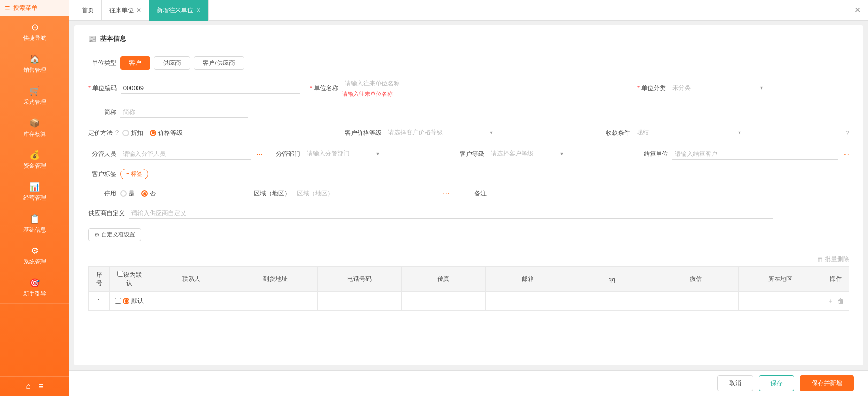 The height and width of the screenshot is (396, 868). What do you see at coordinates (102, 88) in the screenshot?
I see `unit-code-label: * 单位编码` at bounding box center [102, 88].